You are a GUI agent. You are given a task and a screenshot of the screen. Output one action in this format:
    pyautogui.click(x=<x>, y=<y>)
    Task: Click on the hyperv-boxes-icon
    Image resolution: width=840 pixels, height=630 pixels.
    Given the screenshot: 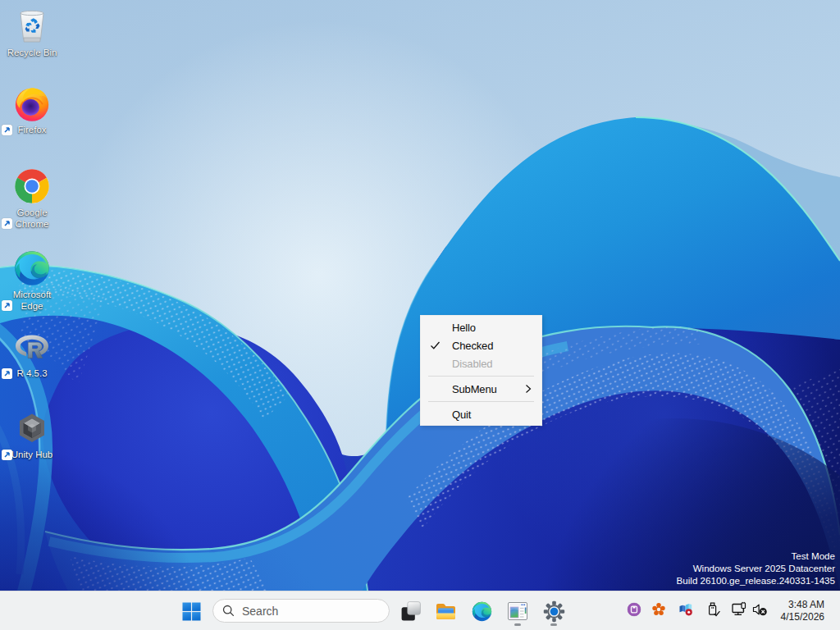 What is the action you would take?
    pyautogui.click(x=686, y=609)
    